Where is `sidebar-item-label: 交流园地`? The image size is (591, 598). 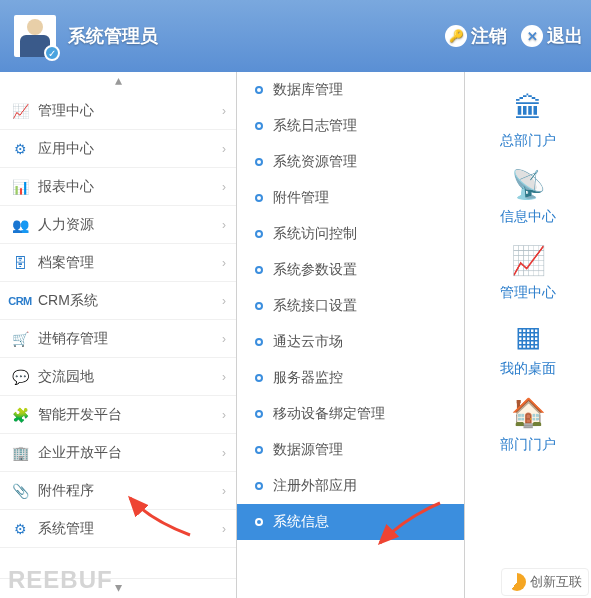
sidebar-item-label: 交流园地 is located at coordinates (66, 377).